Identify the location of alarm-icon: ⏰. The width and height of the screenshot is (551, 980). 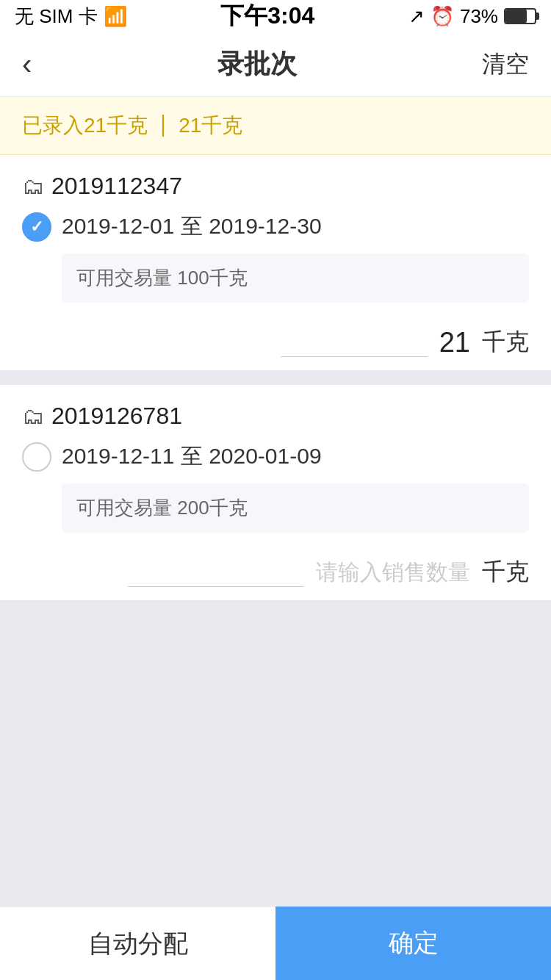
(442, 16).